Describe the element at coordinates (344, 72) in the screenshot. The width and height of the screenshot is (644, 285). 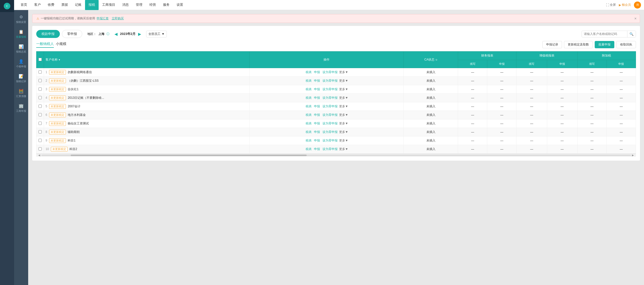
I see `op-more-0: 更多▼` at that location.